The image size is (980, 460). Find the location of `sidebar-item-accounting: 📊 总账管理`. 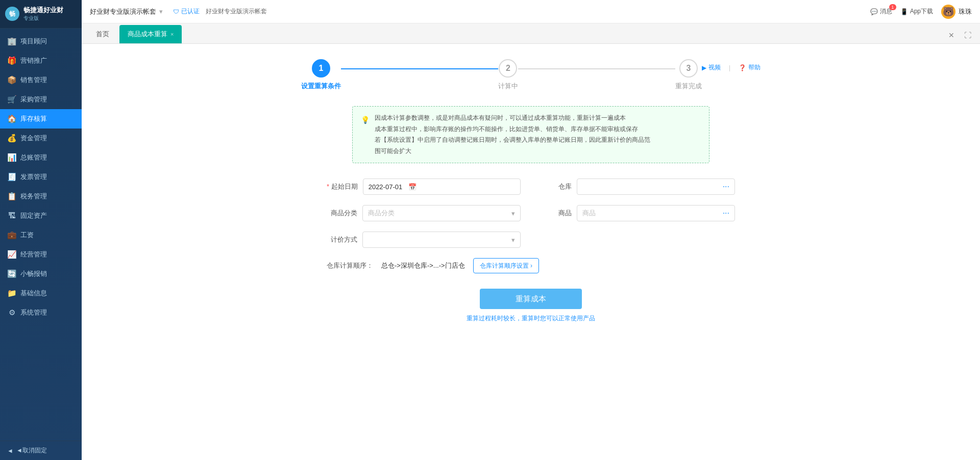

sidebar-item-accounting: 📊 总账管理 is located at coordinates (41, 158).